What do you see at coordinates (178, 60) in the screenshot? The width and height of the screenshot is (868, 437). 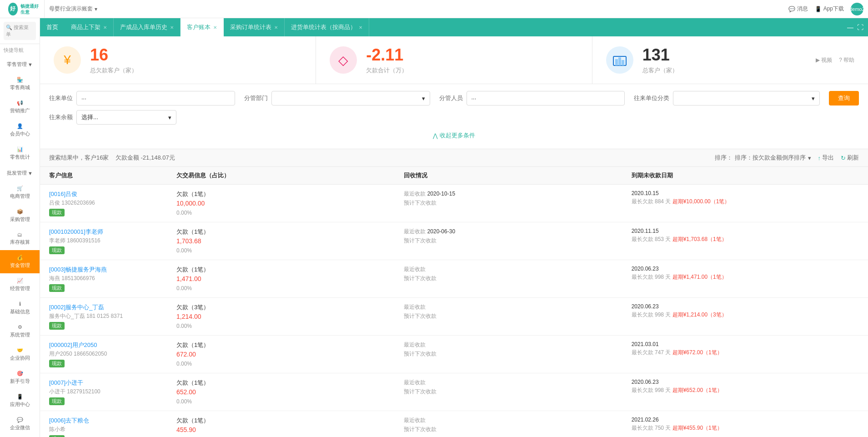 I see `summary-card-1: ¥ 16 总欠款客户（家）` at bounding box center [178, 60].